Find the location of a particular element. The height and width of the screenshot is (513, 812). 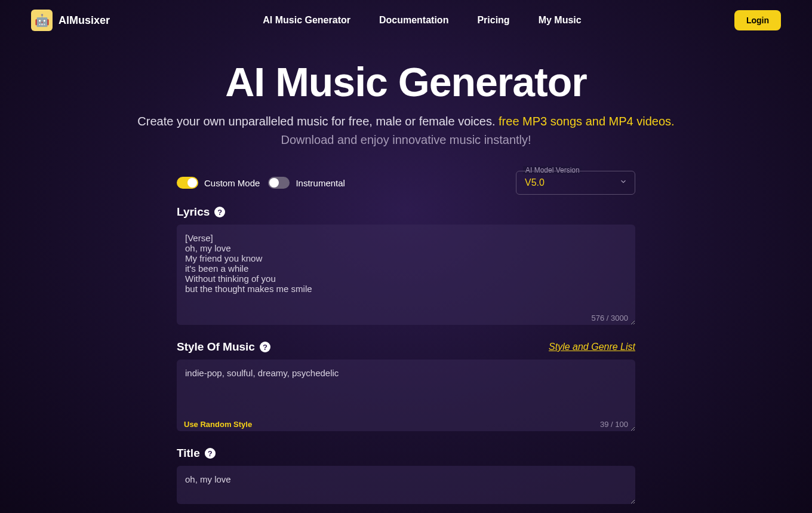

use-random-style-button: Use Random Style is located at coordinates (218, 424).